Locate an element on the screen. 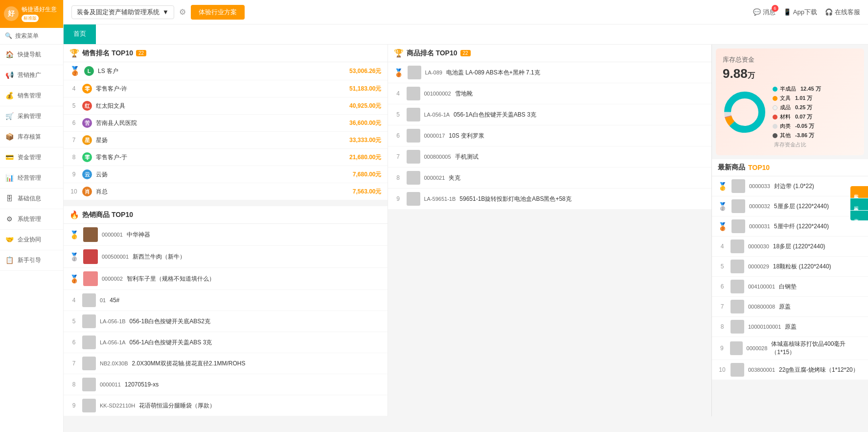 The image size is (868, 432). try-button: 体验行业方案 is located at coordinates (218, 12).